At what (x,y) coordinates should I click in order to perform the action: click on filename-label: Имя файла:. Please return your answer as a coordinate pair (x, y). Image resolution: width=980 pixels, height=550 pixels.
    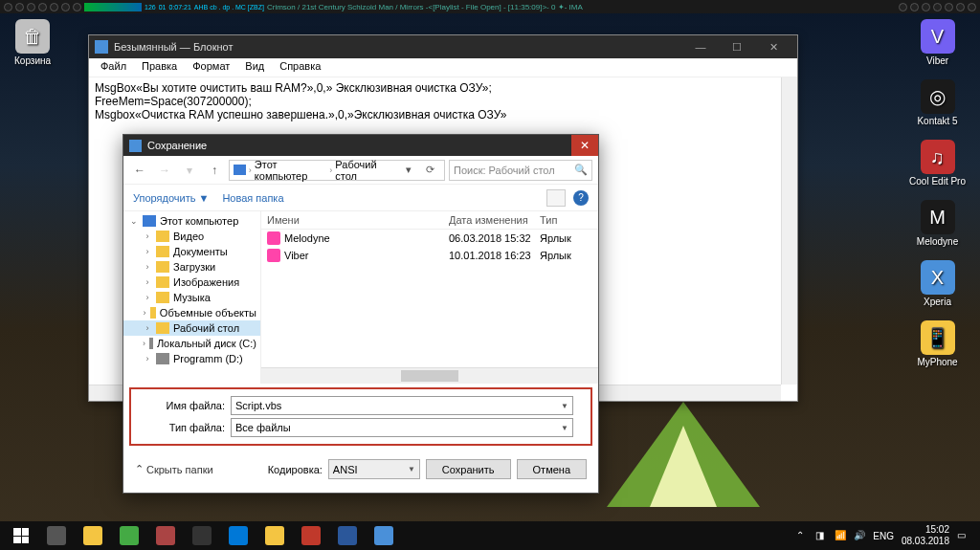
    Looking at the image, I should click on (196, 406).